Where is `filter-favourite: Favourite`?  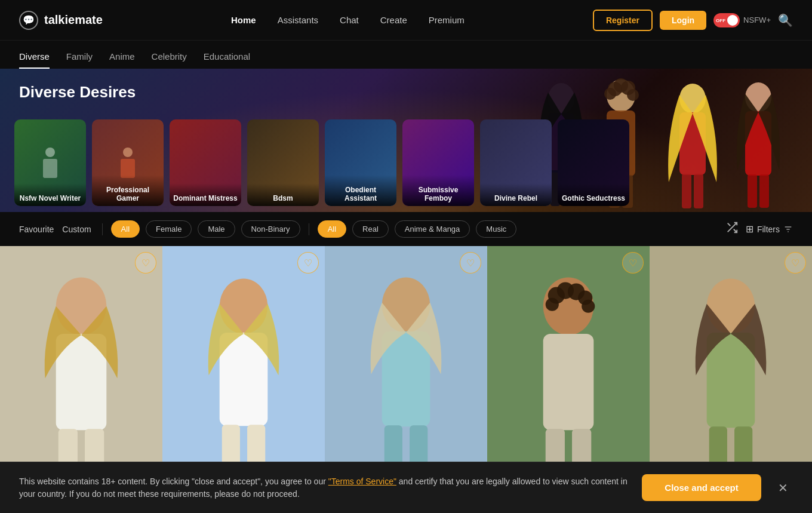
filter-favourite: Favourite is located at coordinates (36, 229).